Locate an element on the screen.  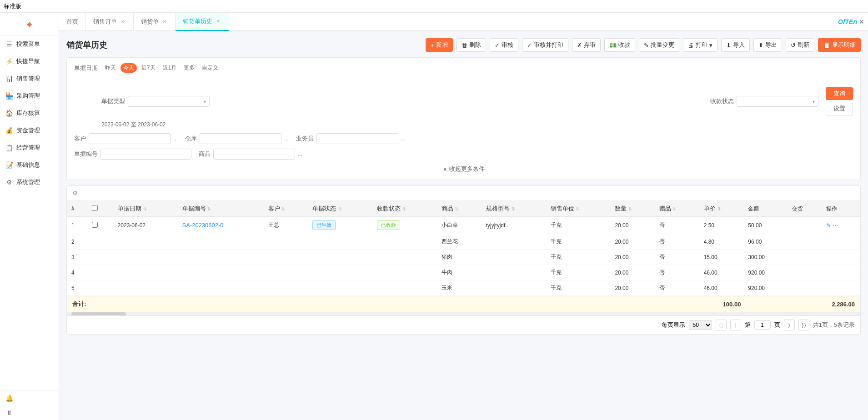
goods-input is located at coordinates (254, 154).